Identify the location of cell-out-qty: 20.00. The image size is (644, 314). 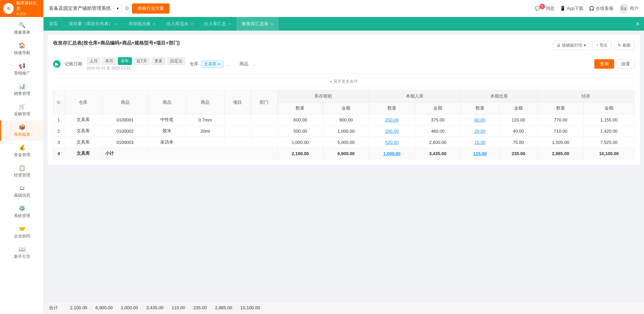
(480, 131).